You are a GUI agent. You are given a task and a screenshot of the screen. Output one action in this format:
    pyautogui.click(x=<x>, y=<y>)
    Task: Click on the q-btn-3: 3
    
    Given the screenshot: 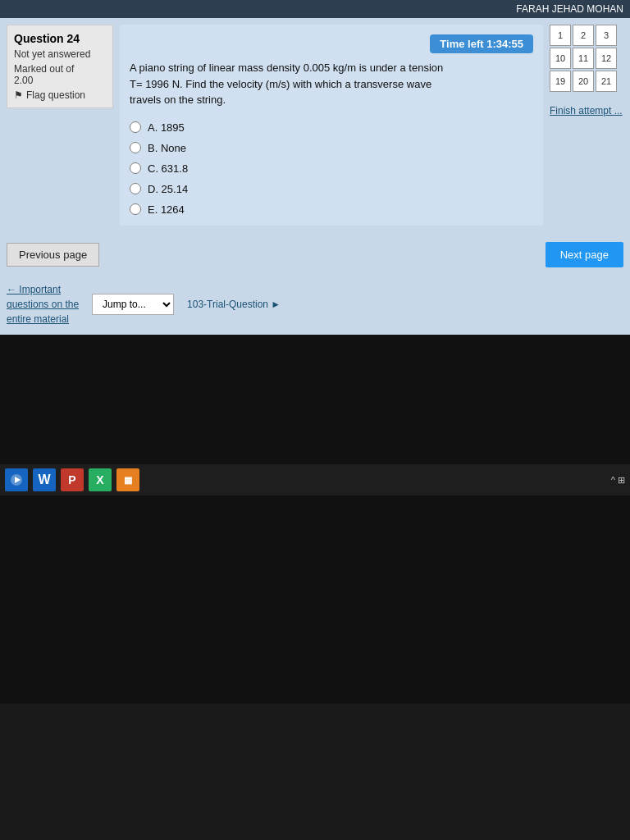 What is the action you would take?
    pyautogui.click(x=606, y=35)
    